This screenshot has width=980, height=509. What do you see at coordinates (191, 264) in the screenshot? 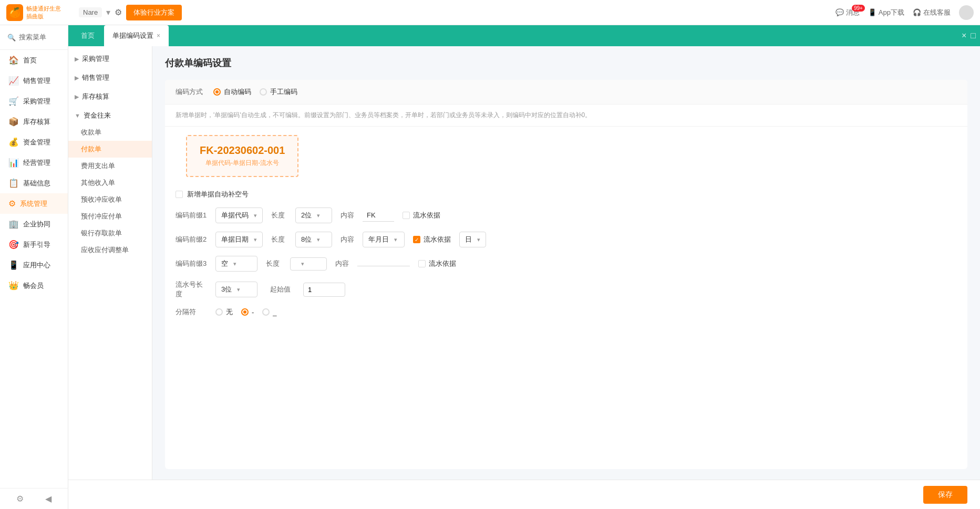
I see `prefix3-label: 编码前缀3` at bounding box center [191, 264].